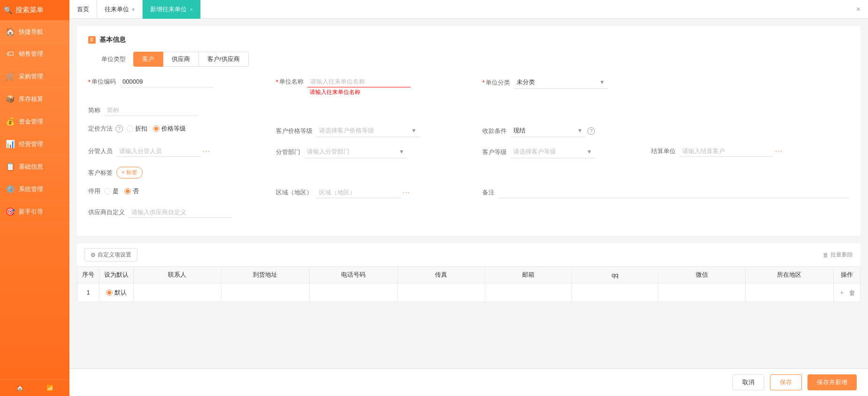 The height and width of the screenshot is (396, 868). Describe the element at coordinates (10, 76) in the screenshot. I see `purchase-icon: 🛒` at that location.